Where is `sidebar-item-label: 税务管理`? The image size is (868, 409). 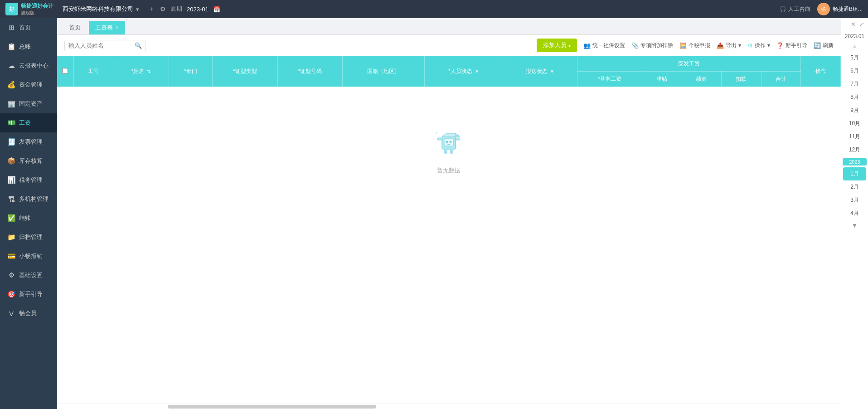 sidebar-item-label: 税务管理 is located at coordinates (31, 180).